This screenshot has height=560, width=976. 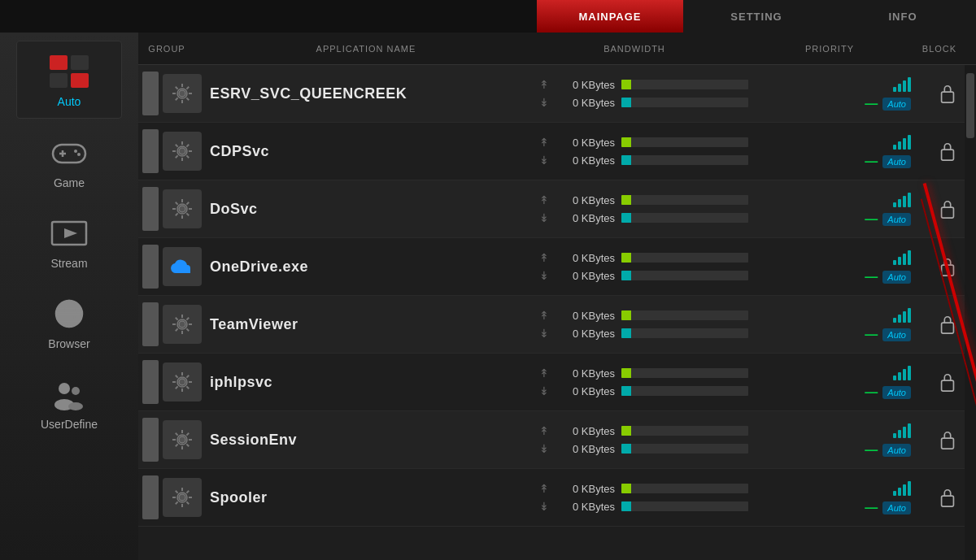 I want to click on priority-wifi-icon, so click(x=902, y=315).